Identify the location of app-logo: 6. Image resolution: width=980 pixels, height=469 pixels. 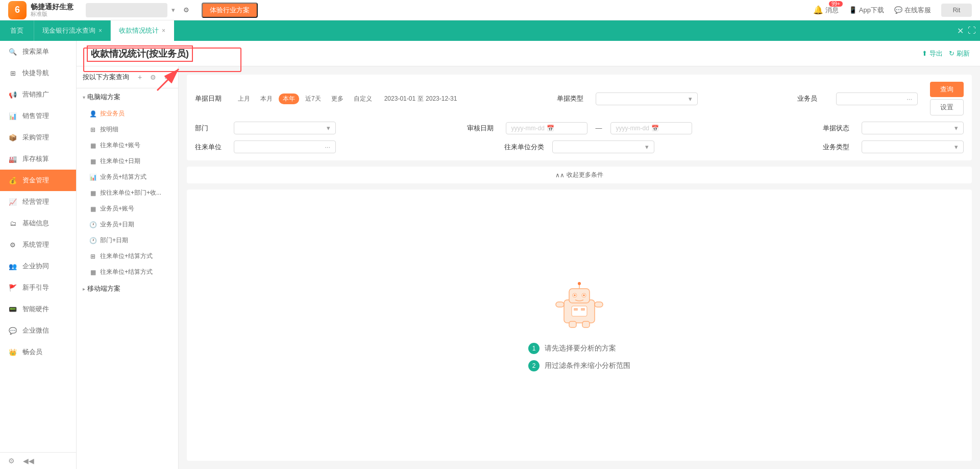
(17, 10).